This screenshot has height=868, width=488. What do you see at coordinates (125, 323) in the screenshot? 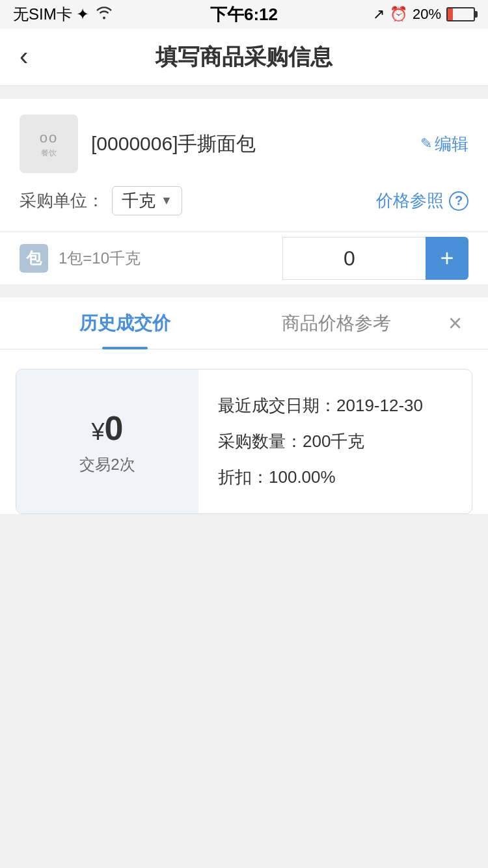
I see `tab-history-price: 历史成交价` at bounding box center [125, 323].